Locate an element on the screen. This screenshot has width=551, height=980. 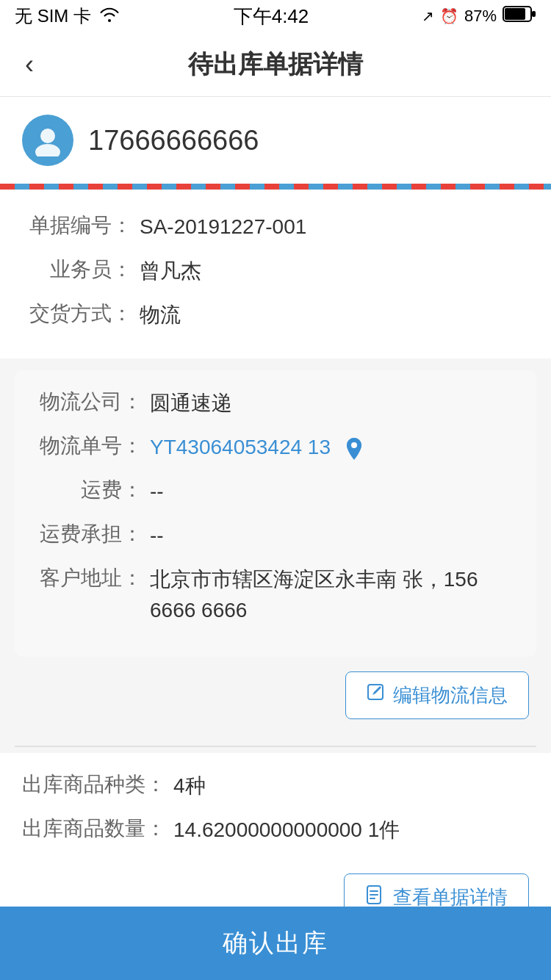
freight-bear-label: 运费承担： is located at coordinates (91, 534).